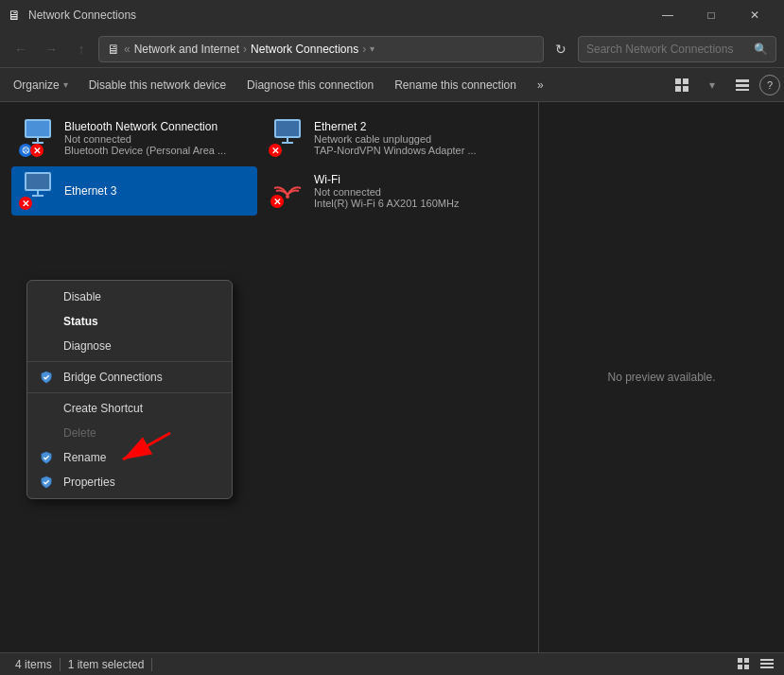 This screenshot has height=675, width=784. I want to click on item-name: Bluetooth Network Connection, so click(146, 127).